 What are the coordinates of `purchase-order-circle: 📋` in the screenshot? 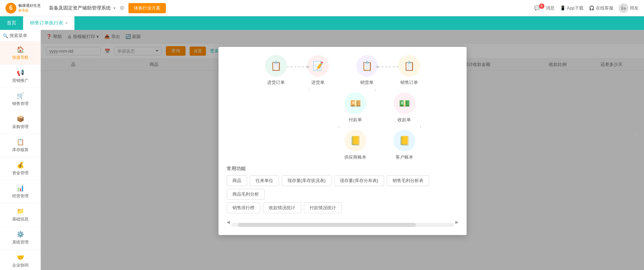 It's located at (276, 66).